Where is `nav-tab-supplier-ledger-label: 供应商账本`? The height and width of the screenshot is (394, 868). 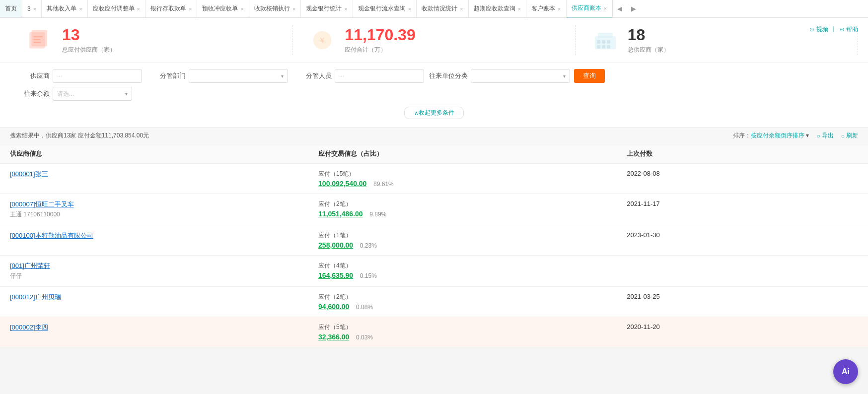 nav-tab-supplier-ledger-label: 供应商账本 is located at coordinates (586, 8).